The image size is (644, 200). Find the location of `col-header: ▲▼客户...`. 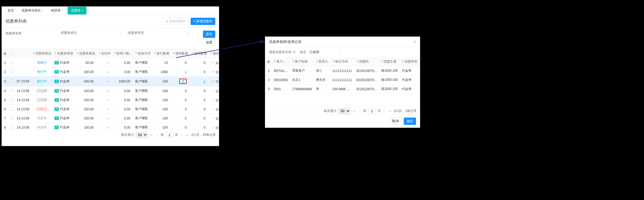

col-header: ▲▼客户... is located at coordinates (281, 62).